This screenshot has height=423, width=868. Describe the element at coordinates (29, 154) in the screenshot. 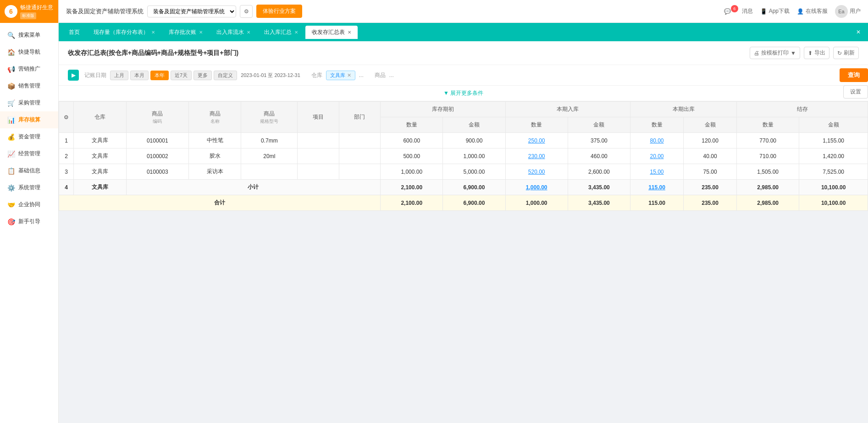

I see `sidebar-item-operation: 📈经营管理` at that location.